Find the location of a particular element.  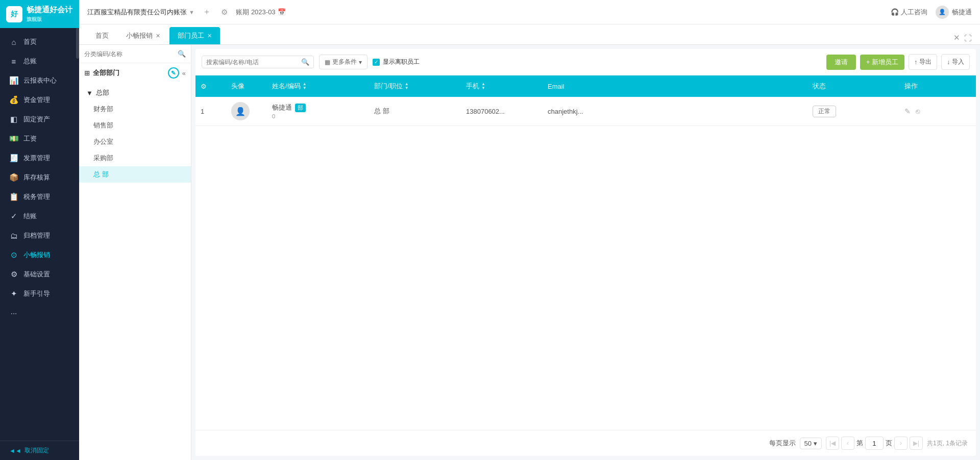

inventory-icon: 📦 is located at coordinates (14, 177).